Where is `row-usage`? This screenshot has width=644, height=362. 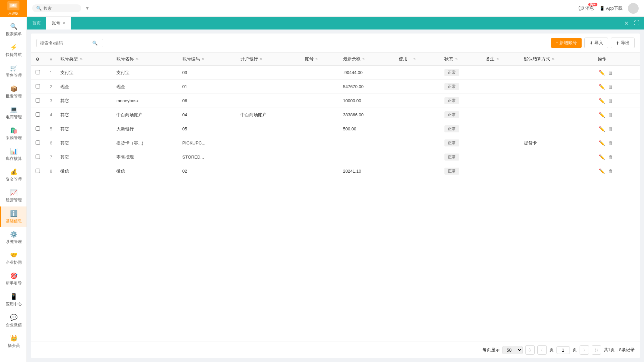
row-usage is located at coordinates (419, 73).